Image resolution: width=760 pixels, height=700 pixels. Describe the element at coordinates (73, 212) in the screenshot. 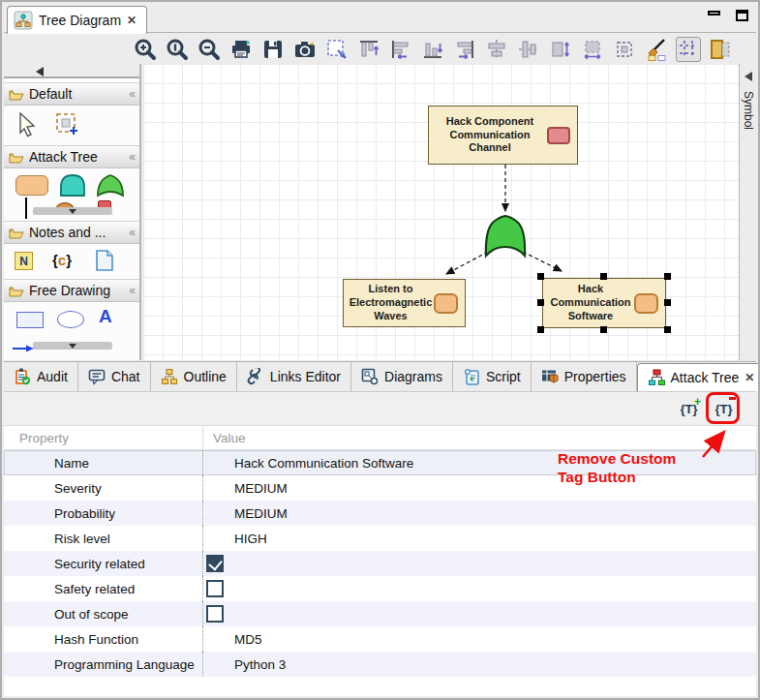

I see `palette: Default « Attack Tree « Notes and ... «` at that location.